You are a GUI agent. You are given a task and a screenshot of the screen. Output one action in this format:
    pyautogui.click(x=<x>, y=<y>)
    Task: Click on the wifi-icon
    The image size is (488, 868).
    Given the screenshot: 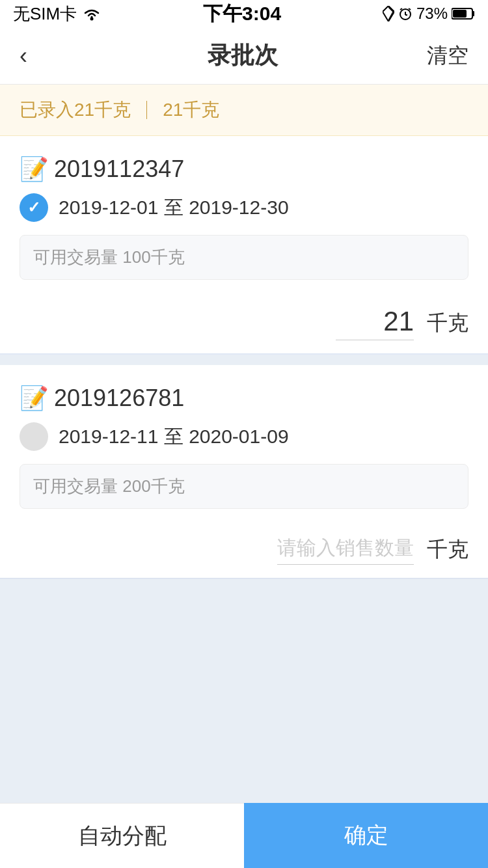 What is the action you would take?
    pyautogui.click(x=92, y=14)
    